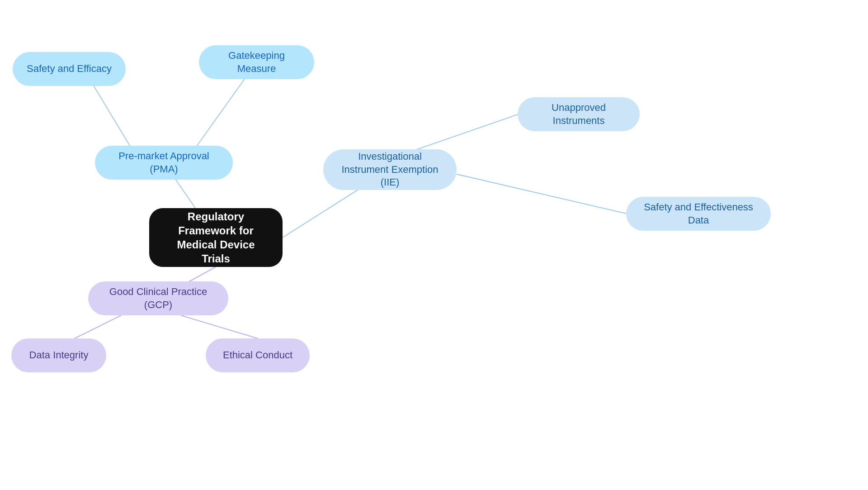  Describe the element at coordinates (258, 356) in the screenshot. I see `ethical-conduct-label: Ethical Conduct` at that location.